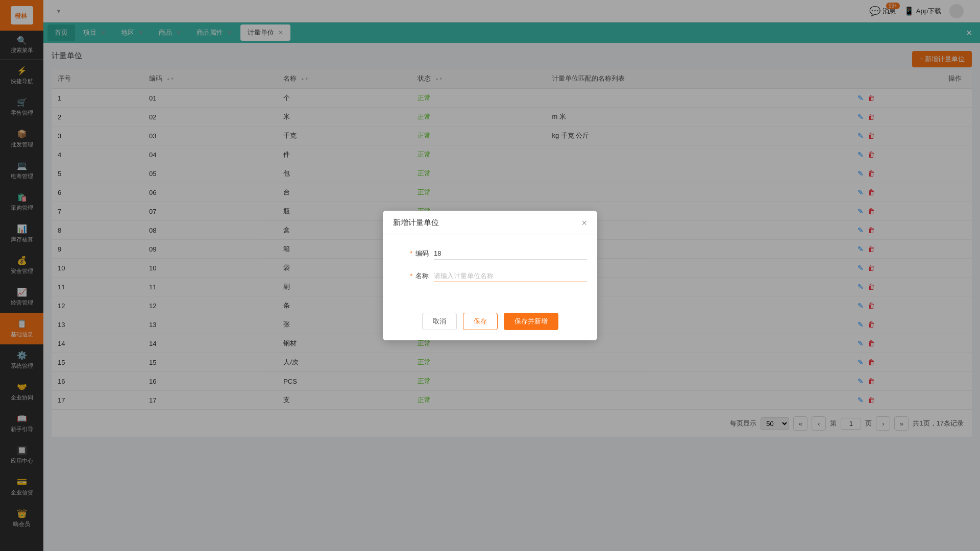 The image size is (980, 551). What do you see at coordinates (490, 270) in the screenshot?
I see `dialog-body: * 编码 * 名称` at bounding box center [490, 270].